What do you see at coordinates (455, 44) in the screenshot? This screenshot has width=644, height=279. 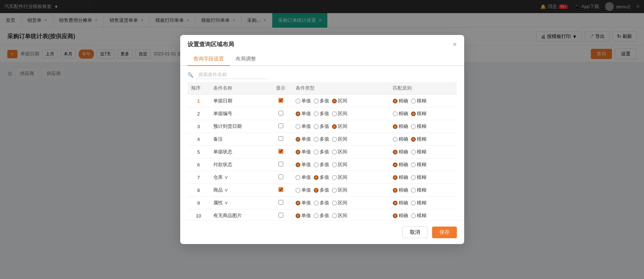 I see `dialog-close-button: ×` at bounding box center [455, 44].